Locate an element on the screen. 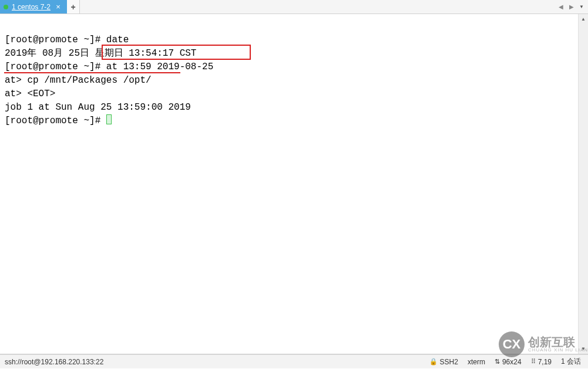  status-term: xterm is located at coordinates (476, 362).